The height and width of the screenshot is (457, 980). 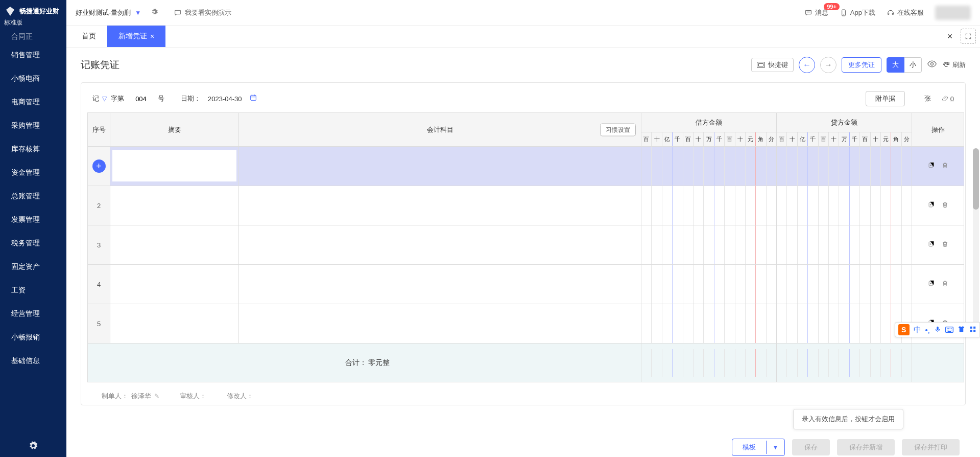 I want to click on total-label: 合计：, so click(x=356, y=362).